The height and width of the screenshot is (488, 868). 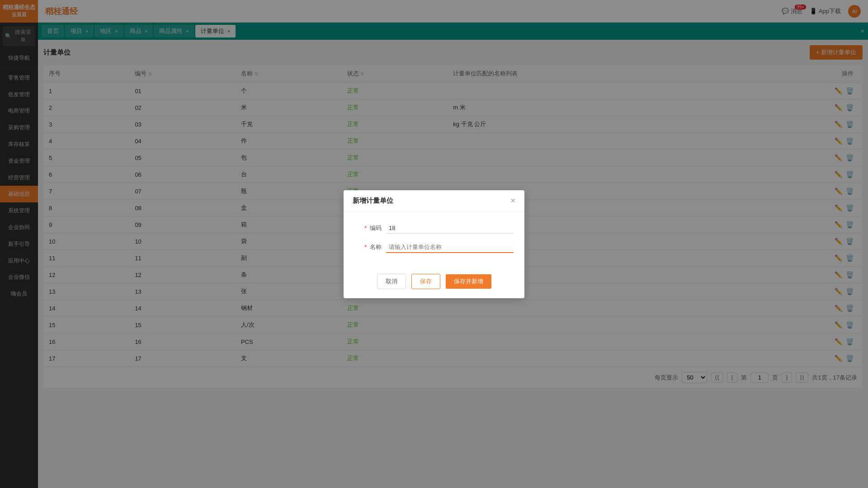 What do you see at coordinates (365, 247) in the screenshot?
I see `required-mark-name: *` at bounding box center [365, 247].